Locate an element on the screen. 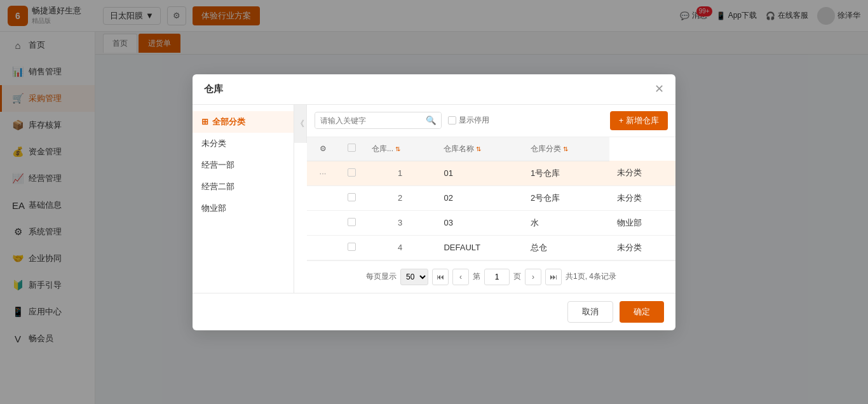 The image size is (868, 404). table-header: ⚙ 仓库... ⇅ is located at coordinates (491, 149).